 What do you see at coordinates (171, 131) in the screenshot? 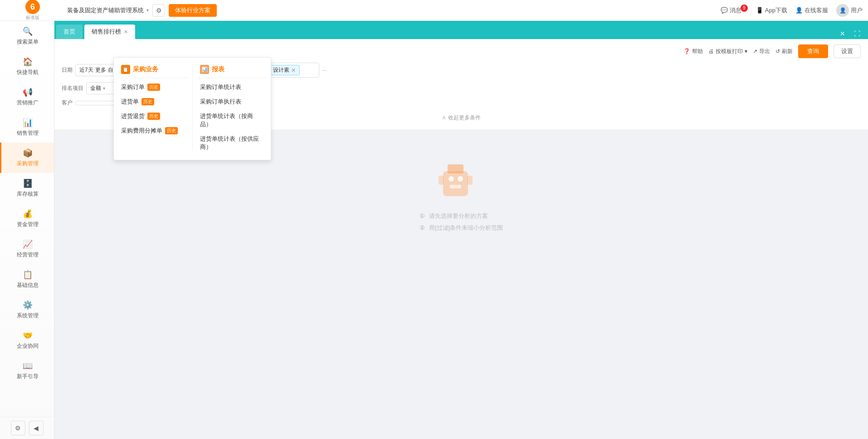
I see `history-badge-3: 历史` at bounding box center [171, 131].